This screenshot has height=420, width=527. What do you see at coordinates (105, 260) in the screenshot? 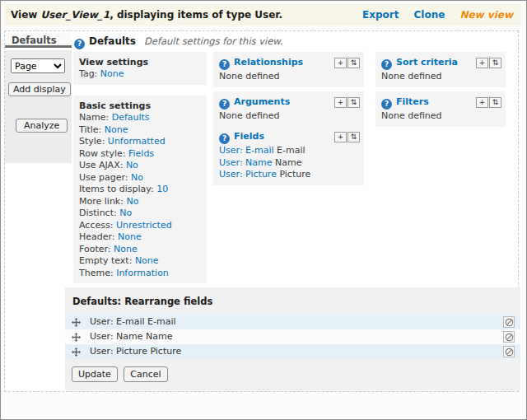
I see `setting-label: Empty text:` at bounding box center [105, 260].